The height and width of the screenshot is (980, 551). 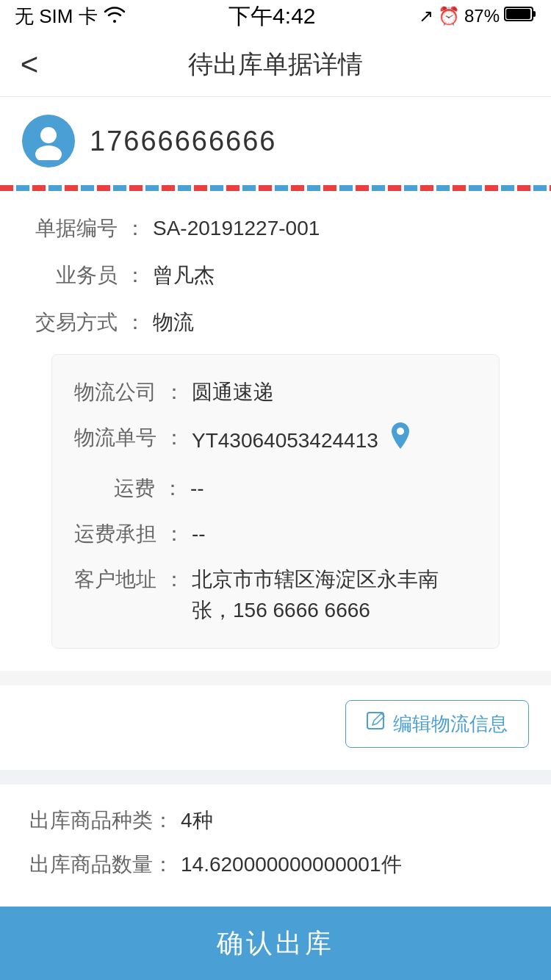 What do you see at coordinates (73, 228) in the screenshot?
I see `order-no-label: 单据编号` at bounding box center [73, 228].